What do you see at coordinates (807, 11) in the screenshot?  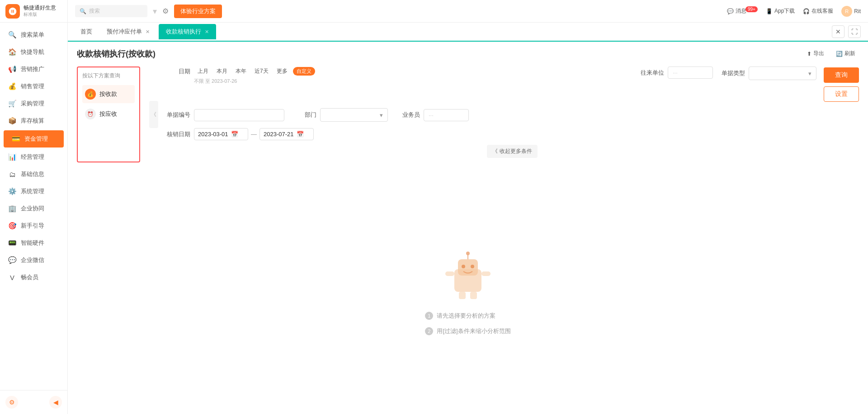 I see `headset-icon: 🎧` at bounding box center [807, 11].